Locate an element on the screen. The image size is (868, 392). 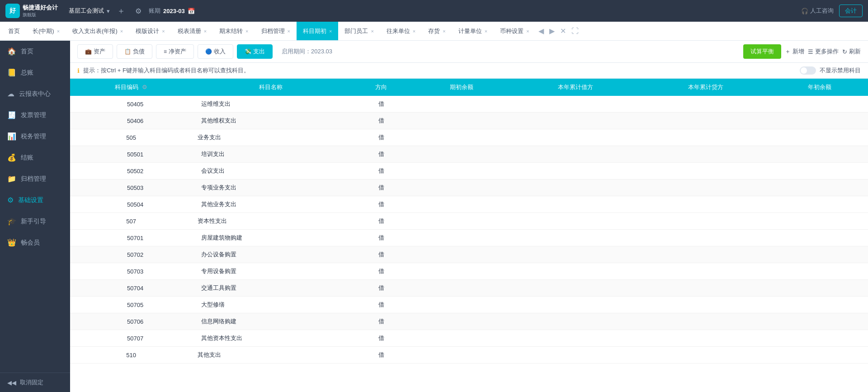
tab-shouru-close: × is located at coordinates (122, 31).